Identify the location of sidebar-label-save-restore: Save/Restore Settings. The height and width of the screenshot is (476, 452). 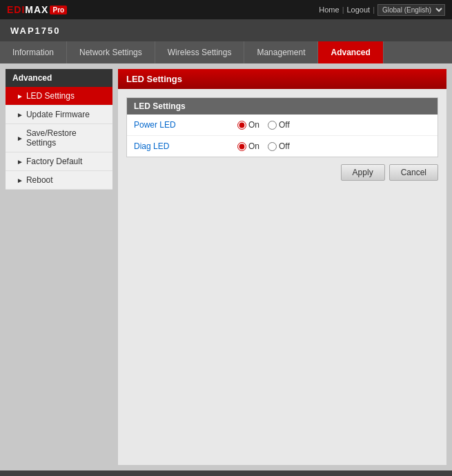
(66, 138).